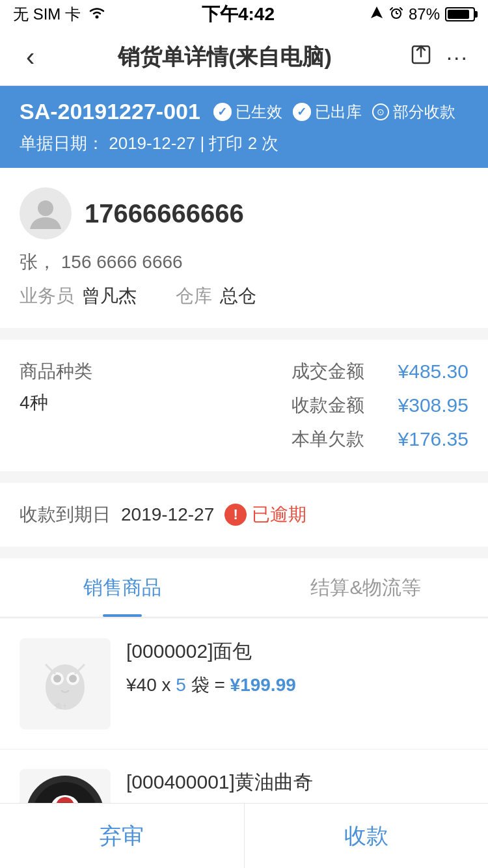  Describe the element at coordinates (181, 685) in the screenshot. I see `product-qty-1: 5` at that location.